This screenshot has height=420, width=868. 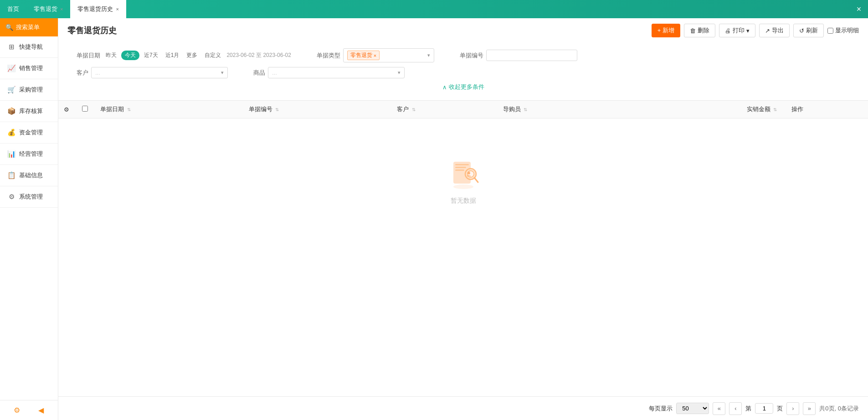 I want to click on print-button: 🖨 打印 ▾, so click(x=737, y=31).